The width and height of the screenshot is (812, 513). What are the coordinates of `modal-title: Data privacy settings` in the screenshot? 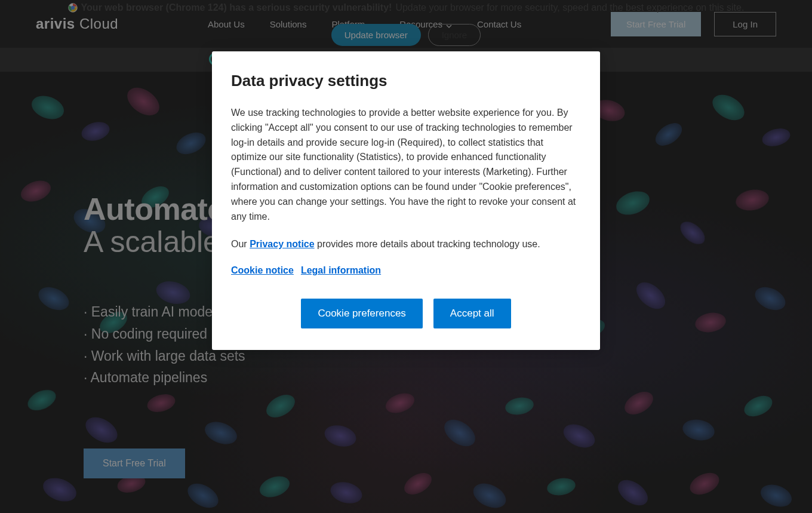 It's located at (406, 81).